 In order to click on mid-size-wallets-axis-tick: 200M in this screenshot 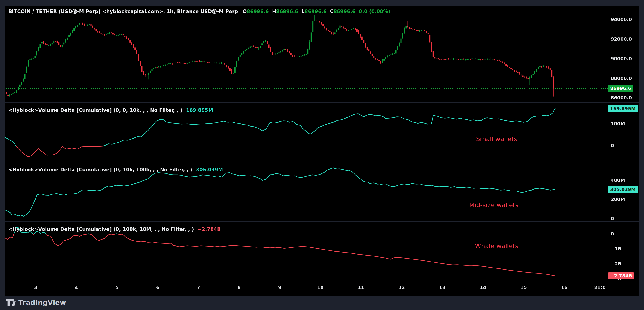, I will do `click(618, 199)`.